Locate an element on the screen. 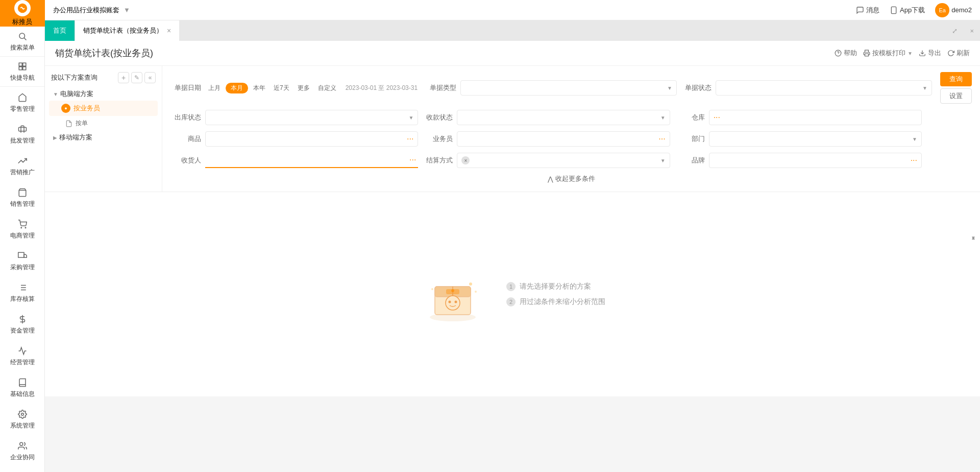 The height and width of the screenshot is (472, 980). template-print-arrow: ▼ is located at coordinates (910, 53).